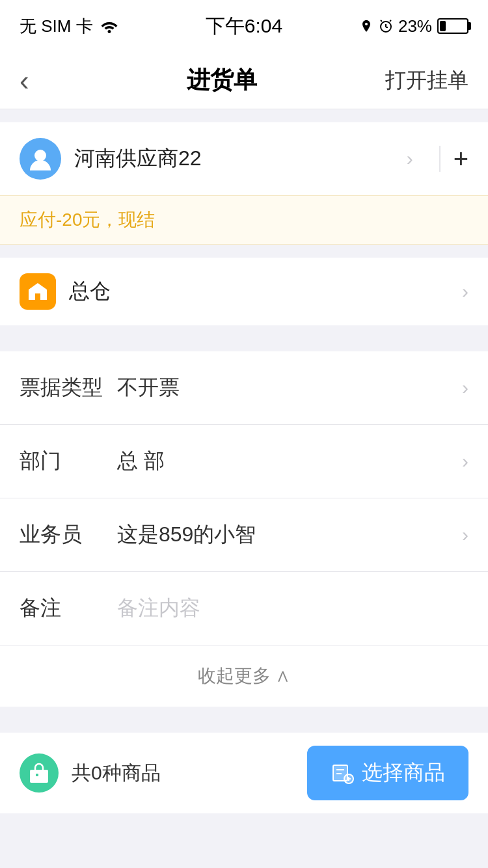  What do you see at coordinates (415, 26) in the screenshot?
I see `battery-percent: 23%` at bounding box center [415, 26].